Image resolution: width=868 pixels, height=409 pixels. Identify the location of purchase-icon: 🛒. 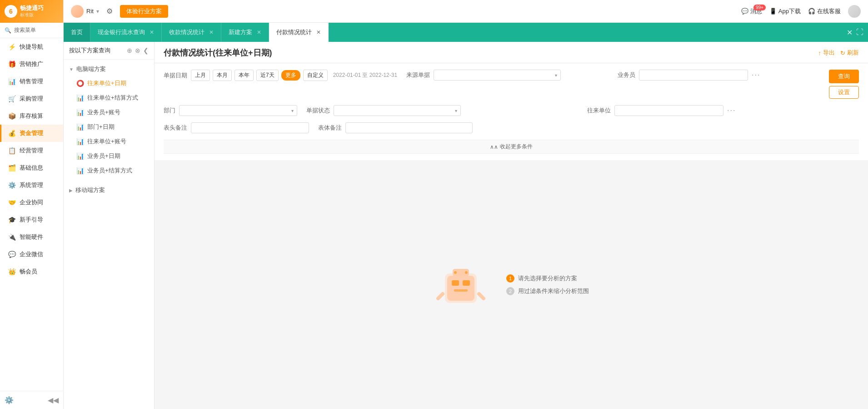
(12, 99).